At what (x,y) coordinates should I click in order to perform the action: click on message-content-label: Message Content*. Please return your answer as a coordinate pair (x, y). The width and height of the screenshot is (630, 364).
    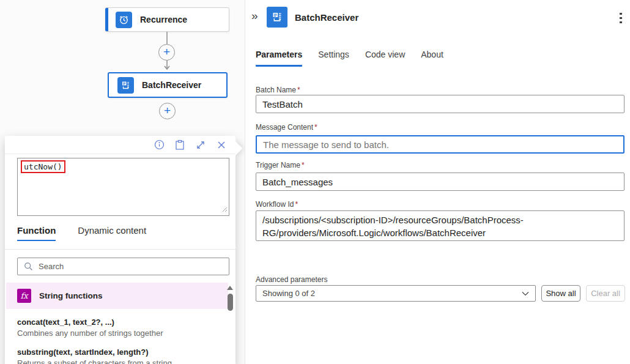
    Looking at the image, I should click on (440, 127).